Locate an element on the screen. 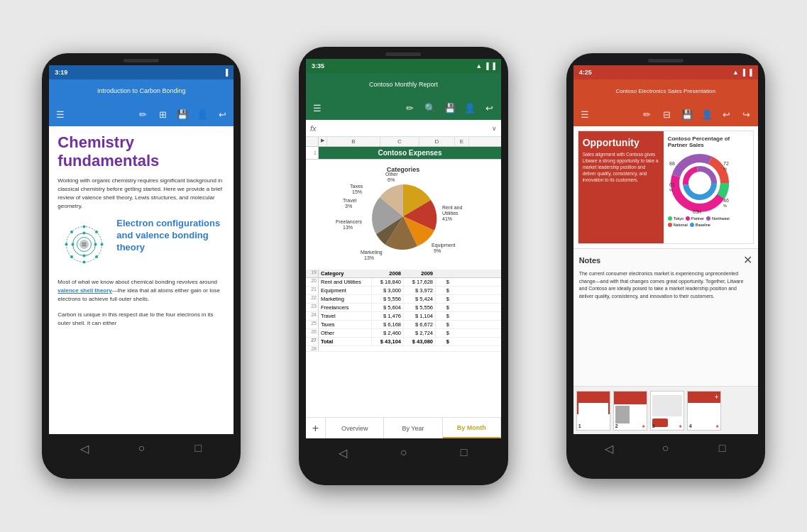 The image size is (807, 532). wifi-icon: ▲ is located at coordinates (478, 66).